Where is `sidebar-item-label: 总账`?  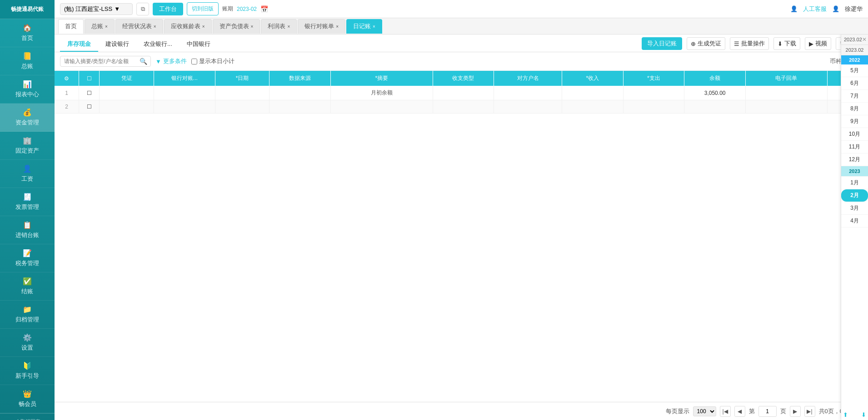
sidebar-item-label: 总账 is located at coordinates (27, 66).